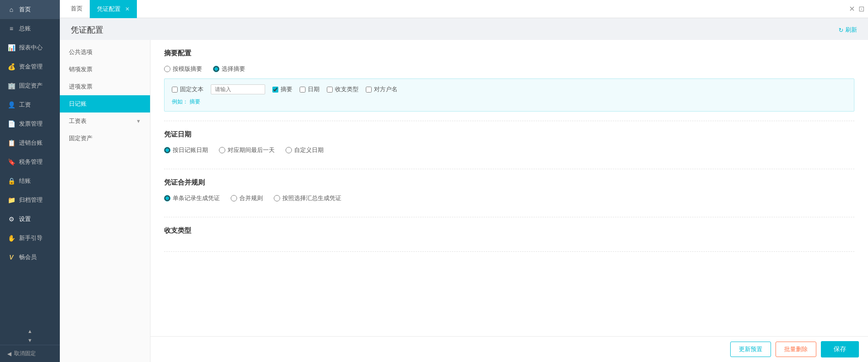 Image resolution: width=868 pixels, height=362 pixels. I want to click on summary-checkboxes-row: 固定文本 摘要 日期, so click(509, 89).